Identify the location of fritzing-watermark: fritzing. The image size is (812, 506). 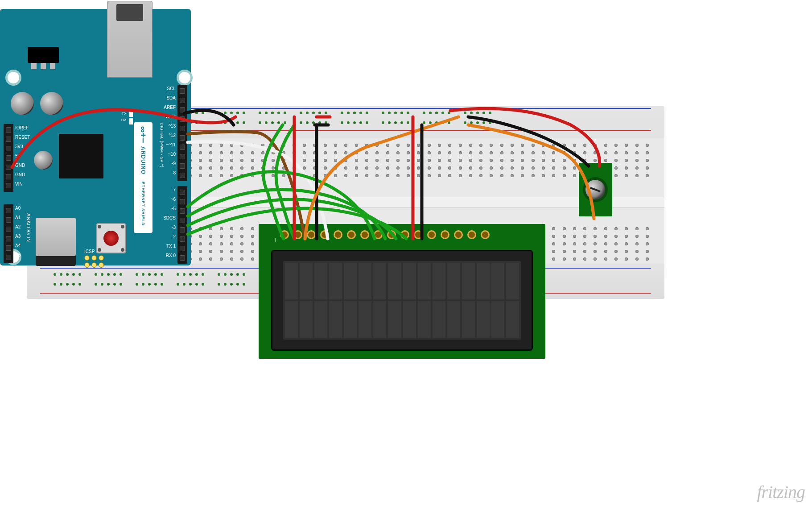
(781, 492).